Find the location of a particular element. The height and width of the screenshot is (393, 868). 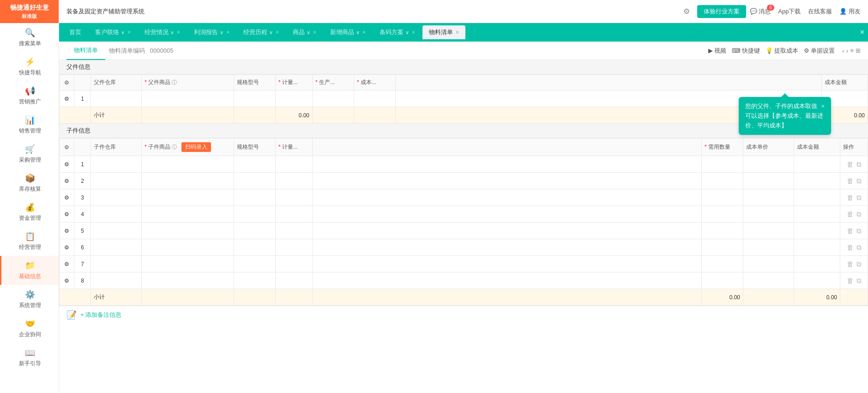

tab-profit: 利润报告 ∨ × is located at coordinates (211, 32).